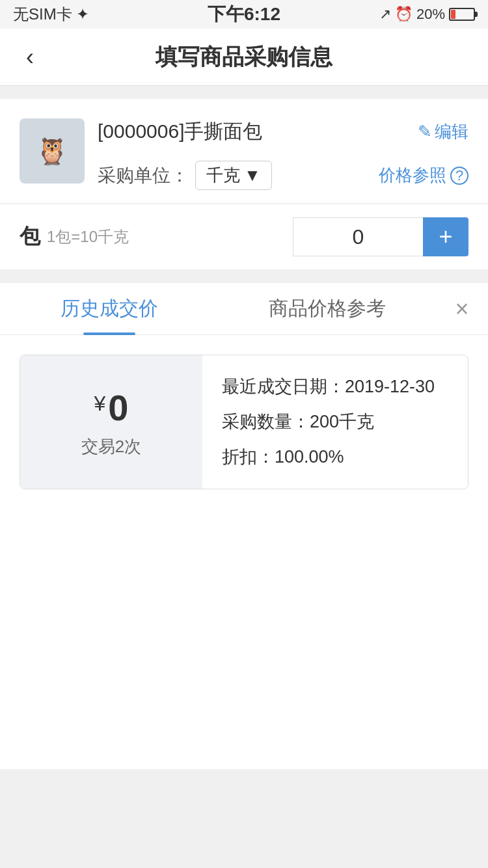 The image size is (488, 868). What do you see at coordinates (413, 176) in the screenshot?
I see `price-ref-label: 价格参照` at bounding box center [413, 176].